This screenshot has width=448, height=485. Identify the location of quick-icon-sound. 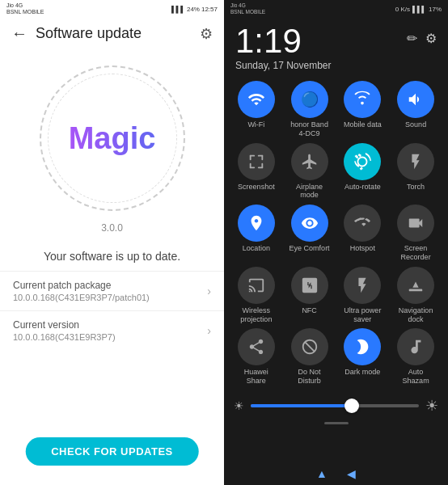
(416, 99).